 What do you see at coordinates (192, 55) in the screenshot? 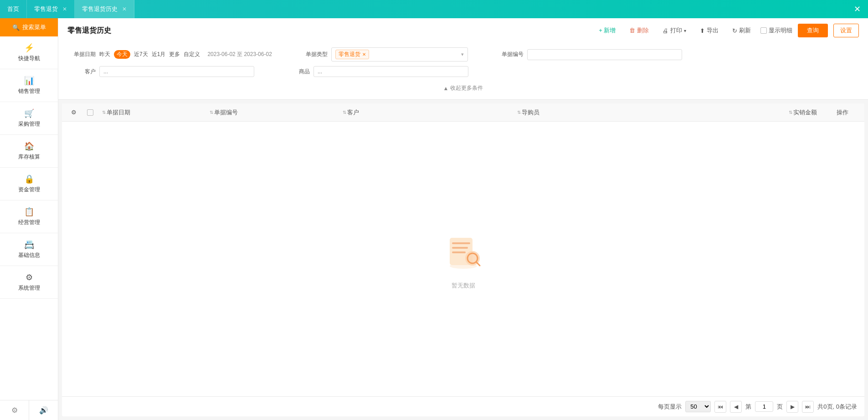
I see `shortcut-custom: 自定义` at bounding box center [192, 55].